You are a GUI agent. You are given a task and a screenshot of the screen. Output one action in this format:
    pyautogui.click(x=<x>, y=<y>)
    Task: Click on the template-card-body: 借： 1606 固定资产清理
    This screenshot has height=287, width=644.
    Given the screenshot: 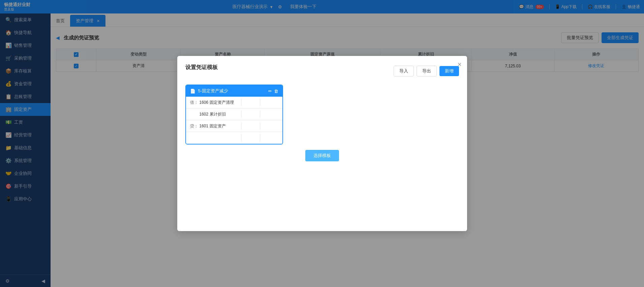 What is the action you would take?
    pyautogui.click(x=234, y=120)
    